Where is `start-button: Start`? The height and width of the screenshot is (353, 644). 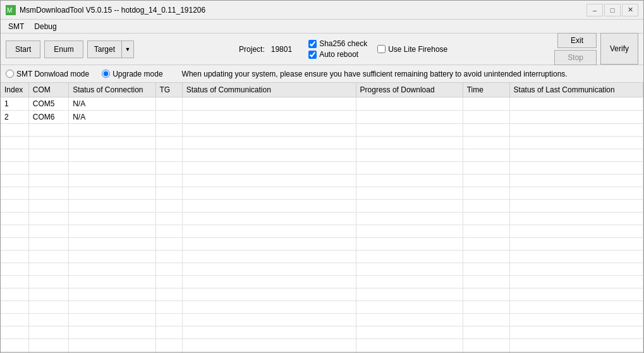
start-button: Start is located at coordinates (23, 49).